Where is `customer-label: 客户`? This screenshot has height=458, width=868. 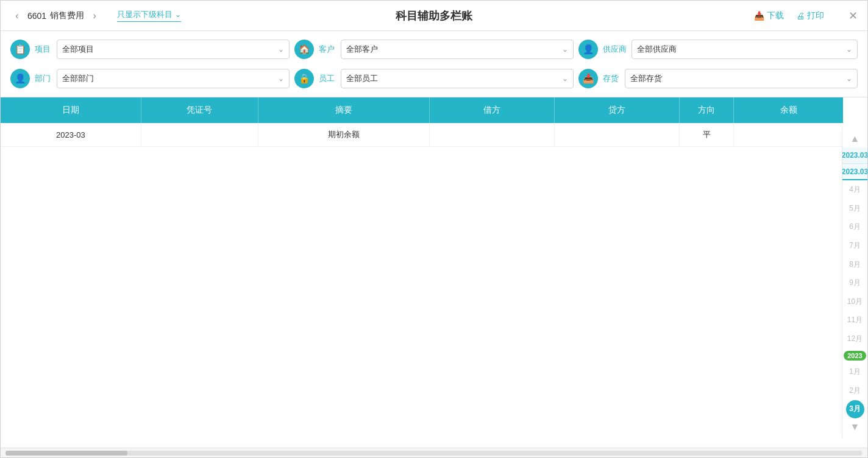
customer-label: 客户 is located at coordinates (327, 49).